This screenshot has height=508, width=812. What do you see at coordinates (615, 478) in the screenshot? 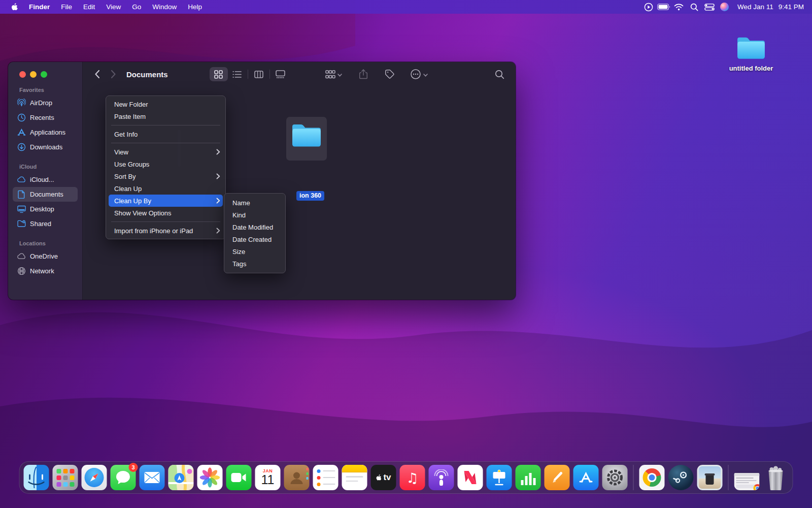
I see `dock-icon-systemprefs` at bounding box center [615, 478].